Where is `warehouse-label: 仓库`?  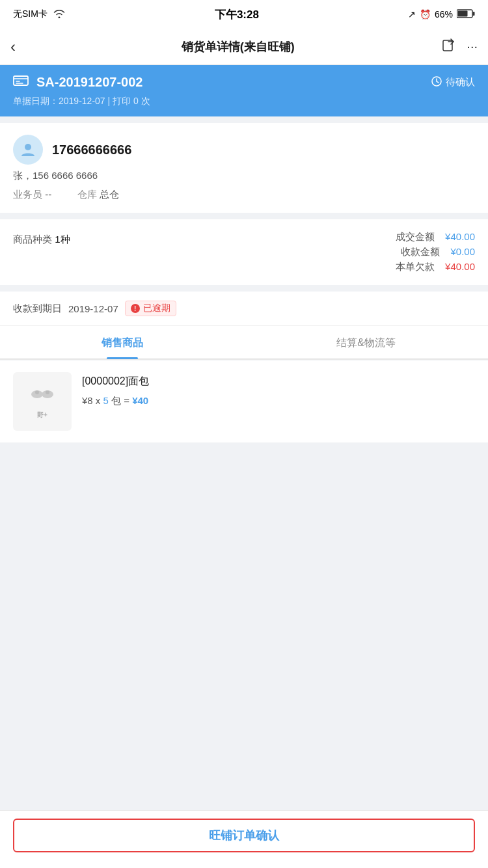
warehouse-label: 仓库 is located at coordinates (87, 194).